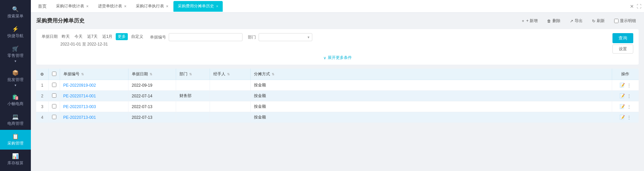 The image size is (644, 171). What do you see at coordinates (80, 85) in the screenshot?
I see `docno-link-1: PE-20220919-002` at bounding box center [80, 85].